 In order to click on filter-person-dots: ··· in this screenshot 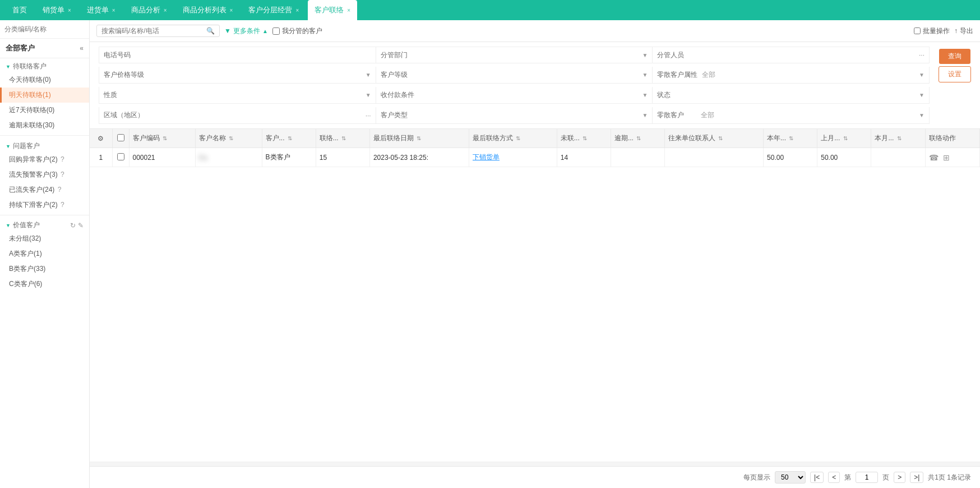, I will do `click(922, 55)`.